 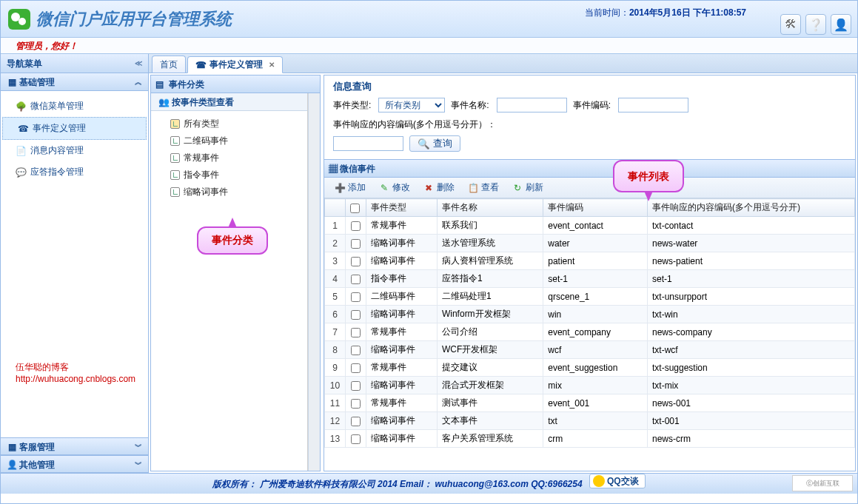 What do you see at coordinates (369, 144) in the screenshot?
I see `input-resp-code` at bounding box center [369, 144].